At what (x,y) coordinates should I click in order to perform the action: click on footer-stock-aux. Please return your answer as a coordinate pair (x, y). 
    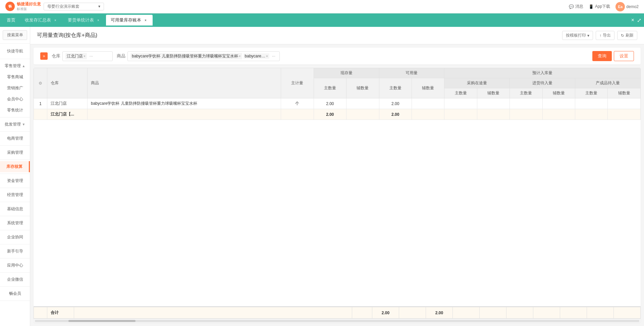
    Looking at the image, I should click on (413, 313).